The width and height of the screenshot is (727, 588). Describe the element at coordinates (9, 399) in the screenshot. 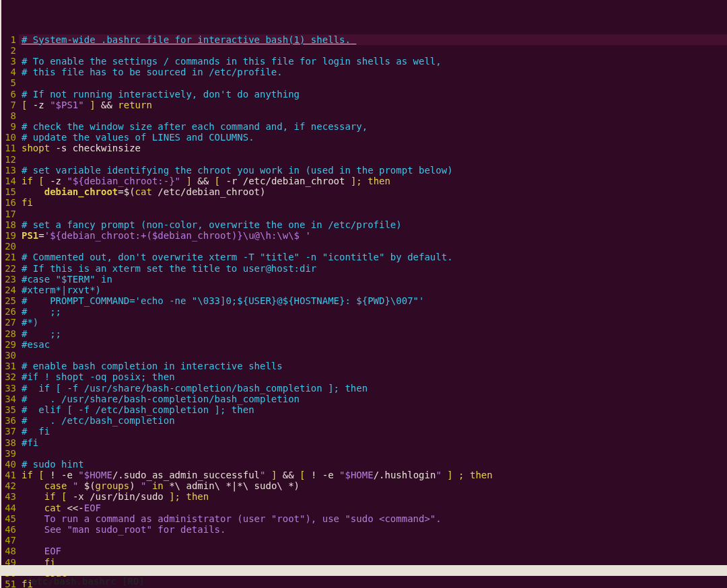

I see `line-number: 34` at that location.